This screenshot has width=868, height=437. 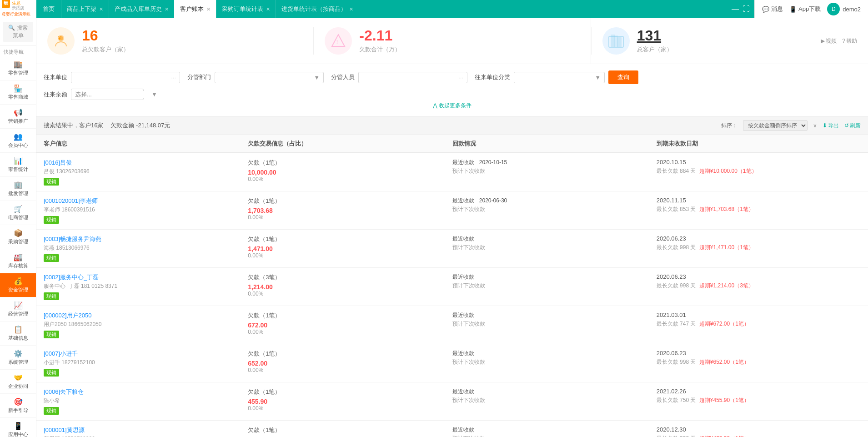 I want to click on overdue-link-4: 超期¥672.00（1笔）, so click(x=724, y=324).